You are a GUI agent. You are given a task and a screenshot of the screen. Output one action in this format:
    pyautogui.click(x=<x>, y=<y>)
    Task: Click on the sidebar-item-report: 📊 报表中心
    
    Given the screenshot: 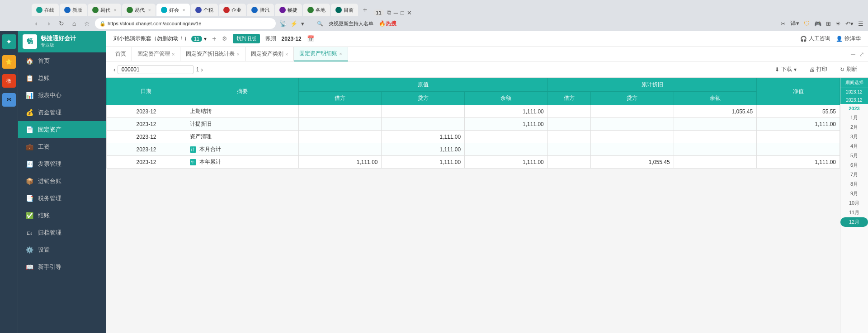 What is the action you would take?
    pyautogui.click(x=62, y=95)
    